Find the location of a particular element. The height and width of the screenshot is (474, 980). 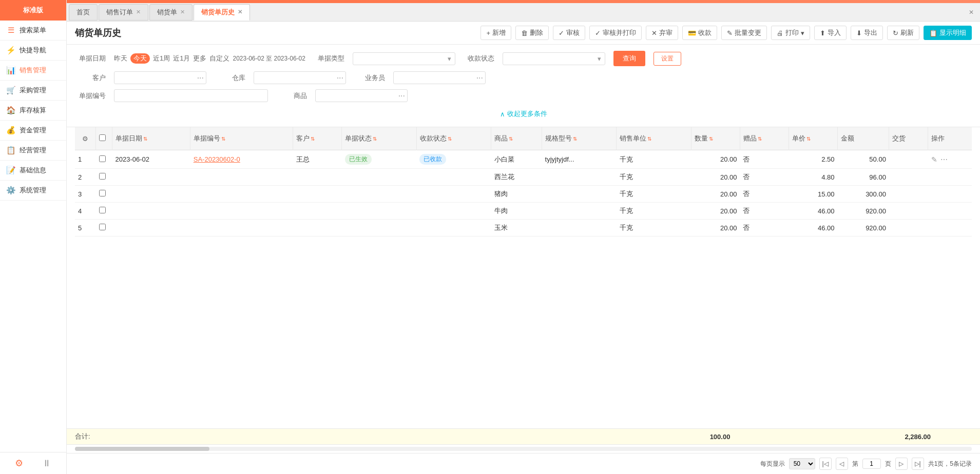

more-shortcut: 更多 is located at coordinates (200, 58).